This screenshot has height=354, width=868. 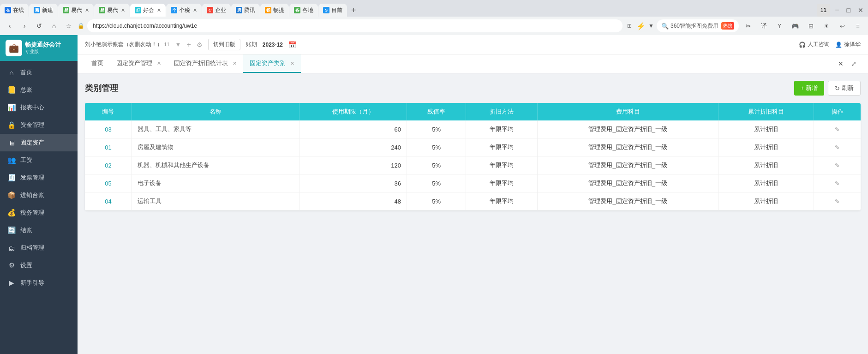 I want to click on brightness-btn: ☀, so click(x=826, y=26).